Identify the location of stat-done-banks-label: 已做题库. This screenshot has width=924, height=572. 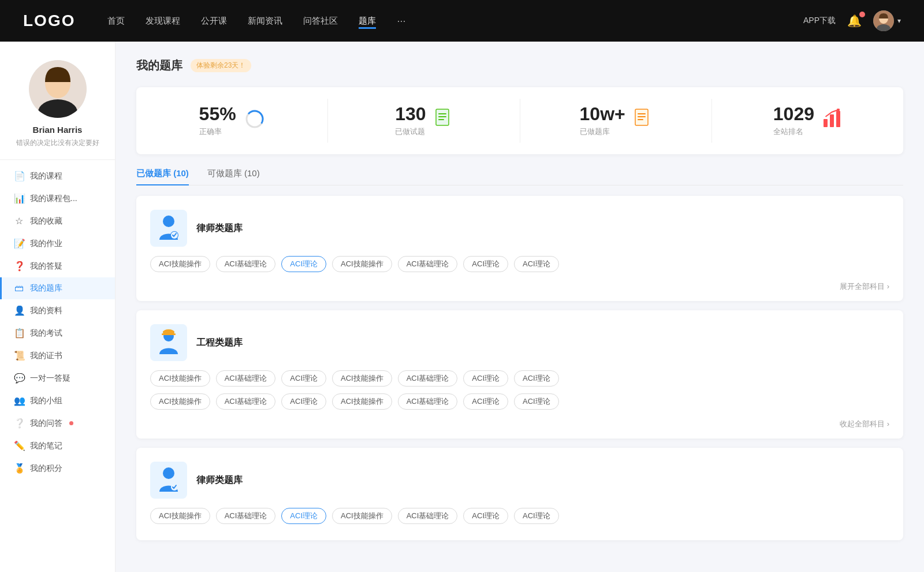
(603, 132).